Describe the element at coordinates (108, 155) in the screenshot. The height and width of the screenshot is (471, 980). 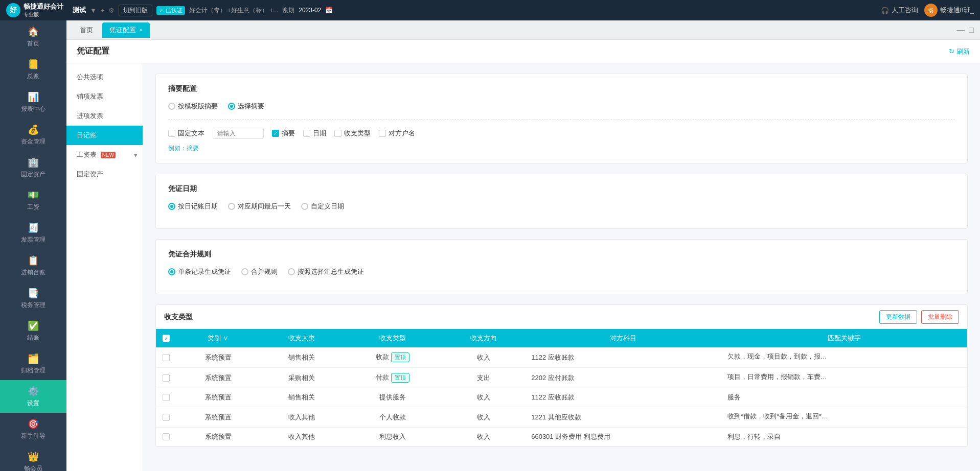
I see `new-badge: NEW` at that location.